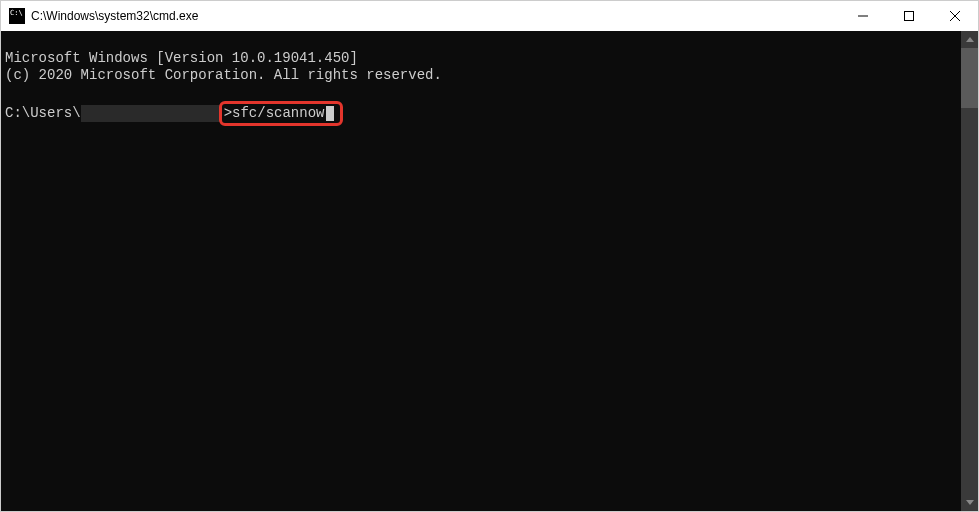 The width and height of the screenshot is (979, 512). What do you see at coordinates (970, 271) in the screenshot?
I see `scrollbar` at bounding box center [970, 271].